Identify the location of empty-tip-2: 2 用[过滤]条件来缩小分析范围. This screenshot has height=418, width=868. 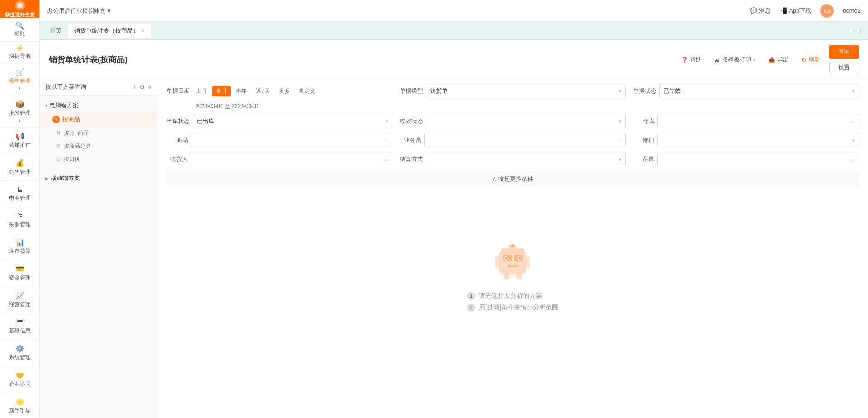
(513, 308).